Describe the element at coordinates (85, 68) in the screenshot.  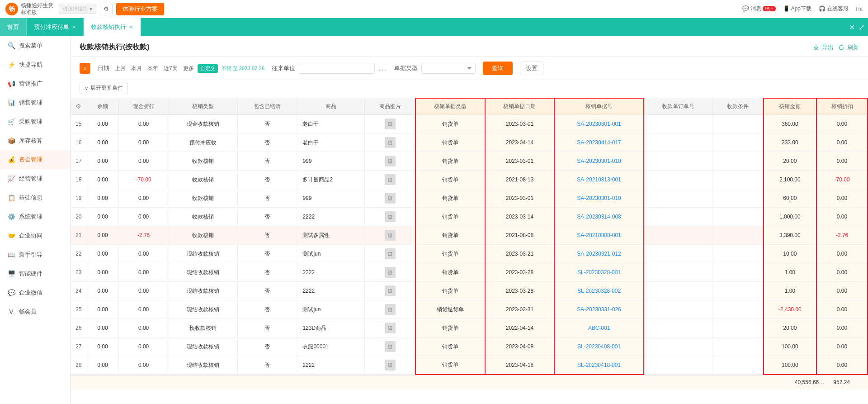
I see `filter-expand-button: »` at that location.